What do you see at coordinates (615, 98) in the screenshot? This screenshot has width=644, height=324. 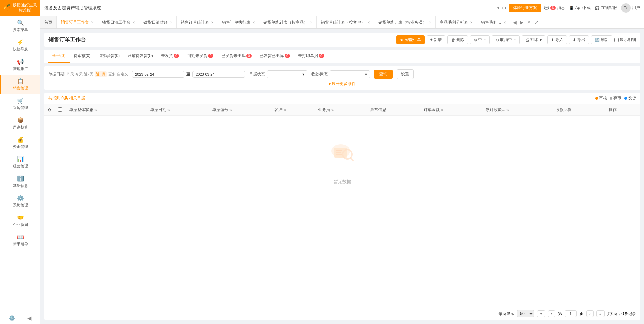 I see `cancel-audit-action-btn: 弃审` at bounding box center [615, 98].